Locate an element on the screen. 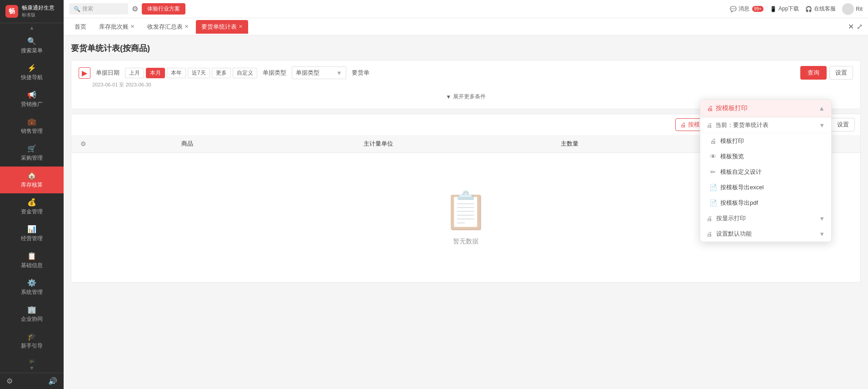 This screenshot has height=389, width=868. tab-label-receipt-summary: 收发存汇总表 is located at coordinates (165, 27).